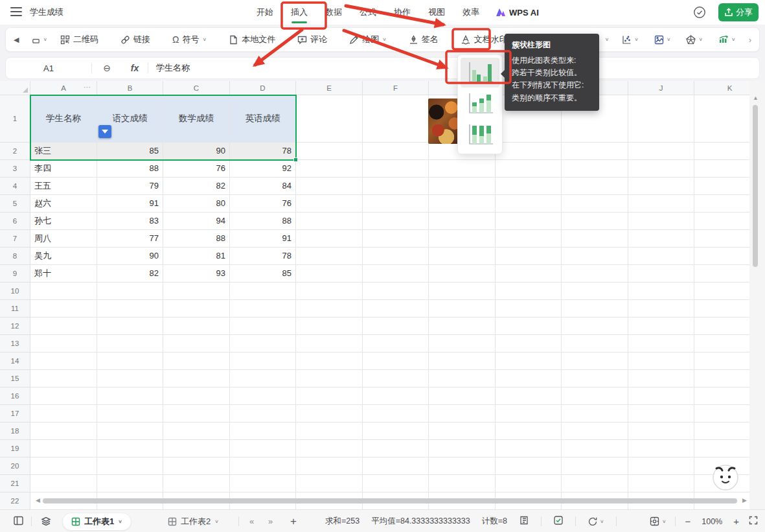  Describe the element at coordinates (396, 327) in the screenshot. I see `cell-F12` at that location.